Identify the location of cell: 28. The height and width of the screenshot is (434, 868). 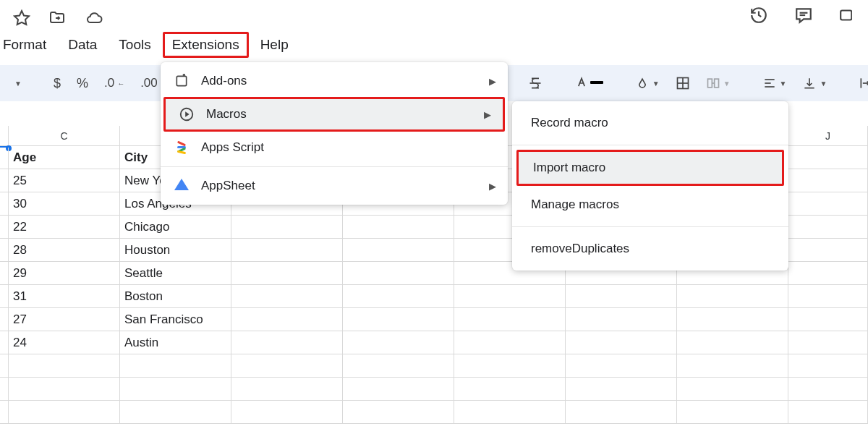
(64, 250).